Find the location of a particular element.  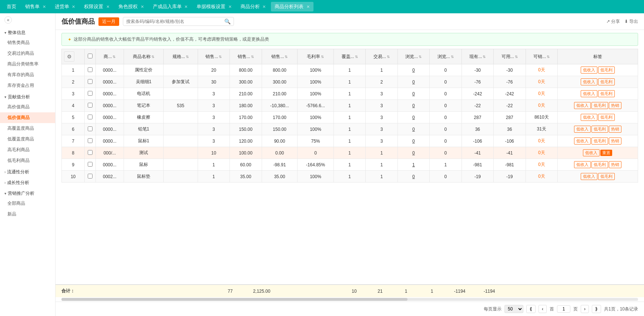

row-browse-b: 0 is located at coordinates (446, 141).